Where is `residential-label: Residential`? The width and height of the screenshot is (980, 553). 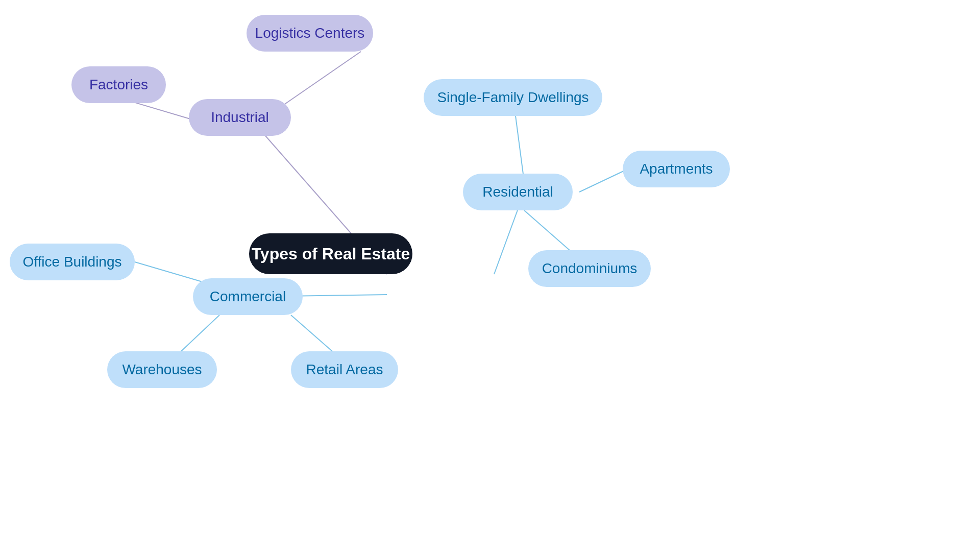 residential-label: Residential is located at coordinates (518, 192).